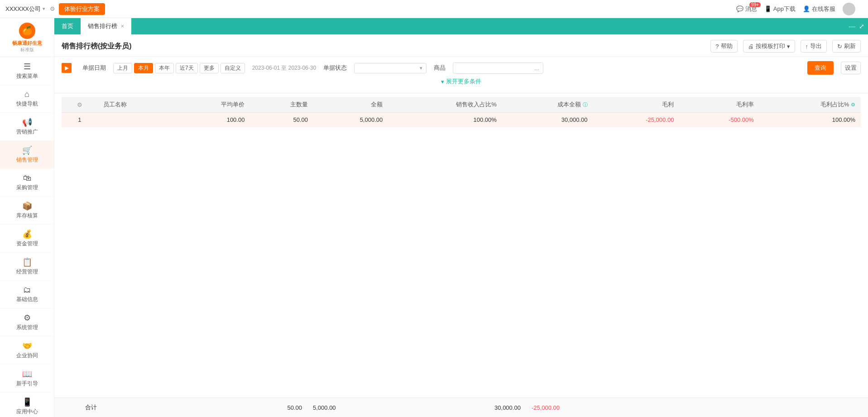  What do you see at coordinates (53, 9) in the screenshot?
I see `settings-icon: ⚙` at bounding box center [53, 9].